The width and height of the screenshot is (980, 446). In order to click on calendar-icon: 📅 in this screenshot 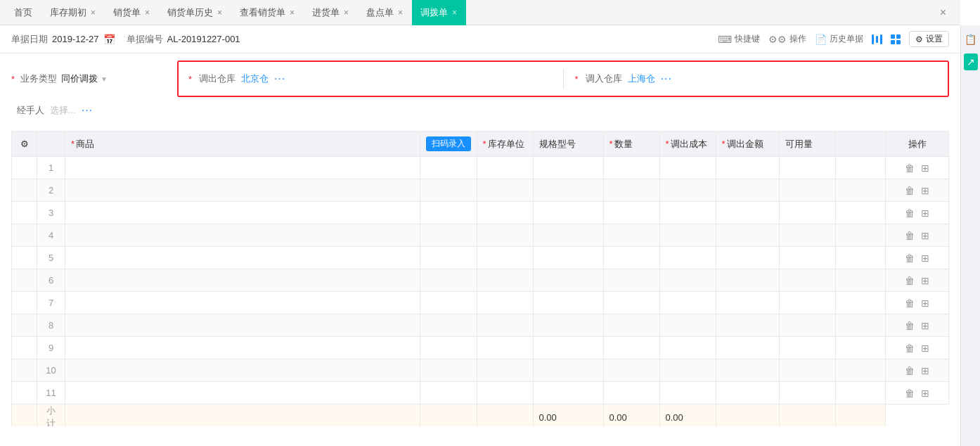, I will do `click(110, 39)`.